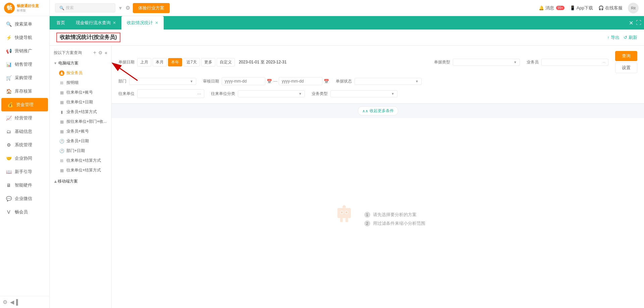 The height and width of the screenshot is (308, 644). I want to click on export-btn: ↑ 导出, so click(614, 38).